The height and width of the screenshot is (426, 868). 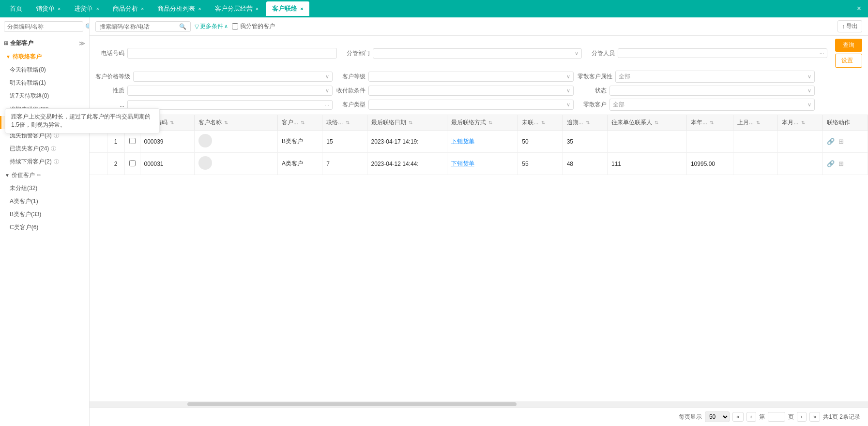 What do you see at coordinates (585, 123) in the screenshot?
I see `th-overdue: 逾期... ⇅` at bounding box center [585, 123].